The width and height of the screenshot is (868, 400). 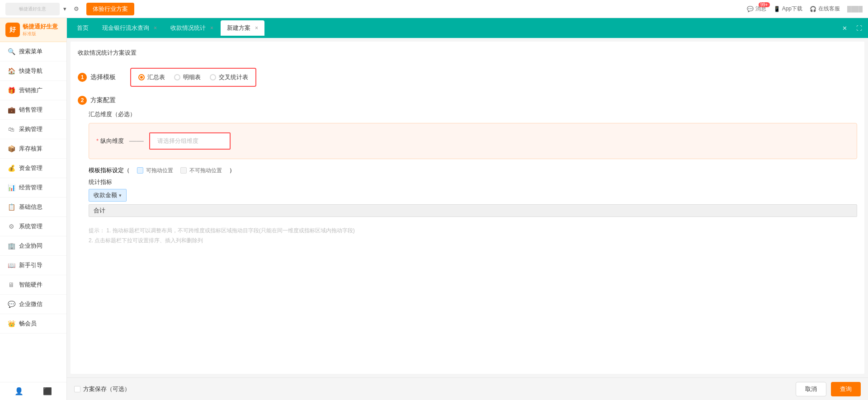 I want to click on sidebar-item-wechat: 💬 企业微信, so click(x=33, y=305).